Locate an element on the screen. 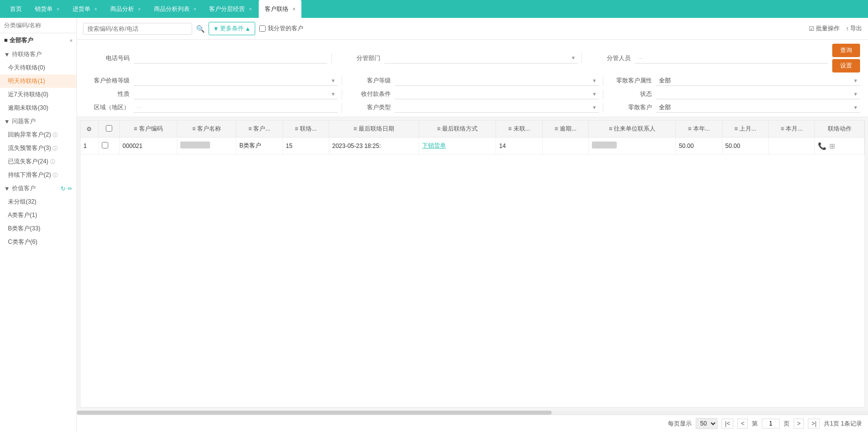 Image resolution: width=868 pixels, height=432 pixels. sidebar-all-customers: ■ 全部客户 « is located at coordinates (38, 41).